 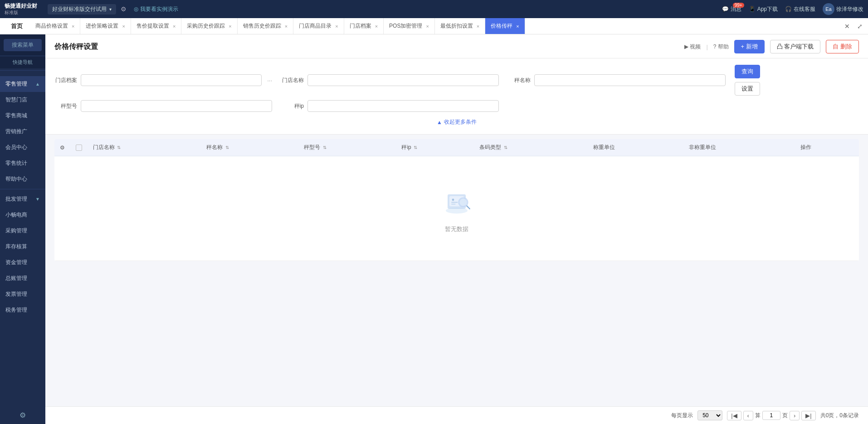 I want to click on delete-button: 自 删除, so click(x=843, y=47).